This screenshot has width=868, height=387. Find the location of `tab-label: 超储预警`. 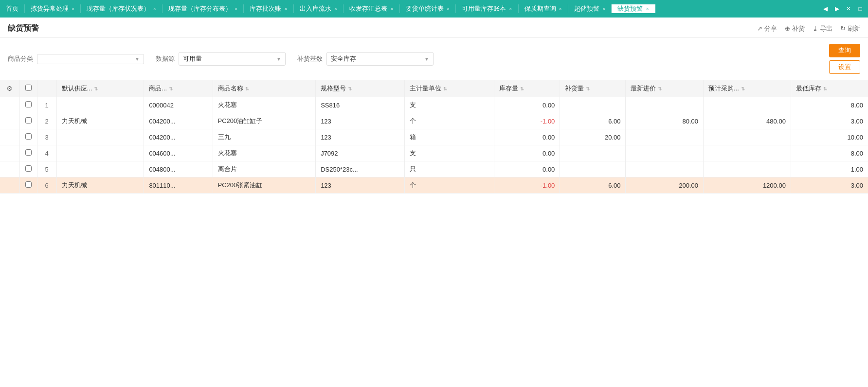

tab-label: 超储预警 is located at coordinates (587, 9).